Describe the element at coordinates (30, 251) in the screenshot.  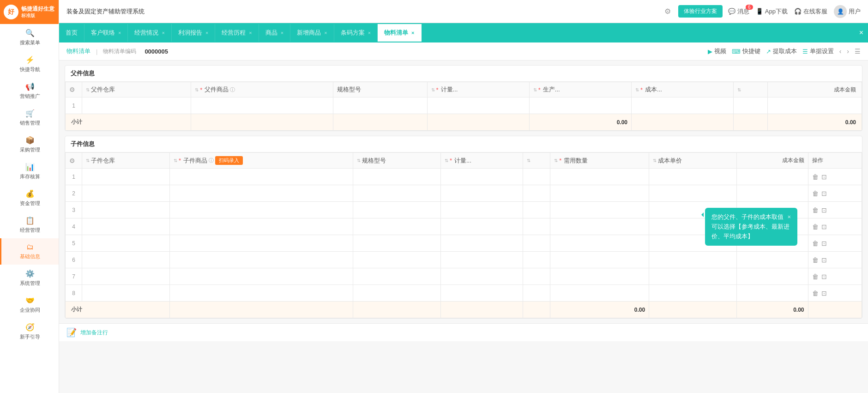
I see `sidebar-item-basic-info: 🗂基础信息` at that location.